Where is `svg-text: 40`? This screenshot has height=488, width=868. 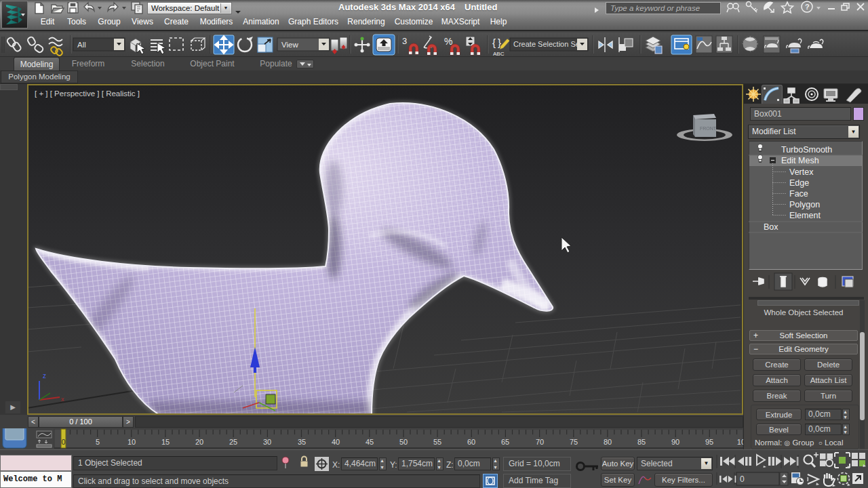 svg-text: 40 is located at coordinates (336, 442).